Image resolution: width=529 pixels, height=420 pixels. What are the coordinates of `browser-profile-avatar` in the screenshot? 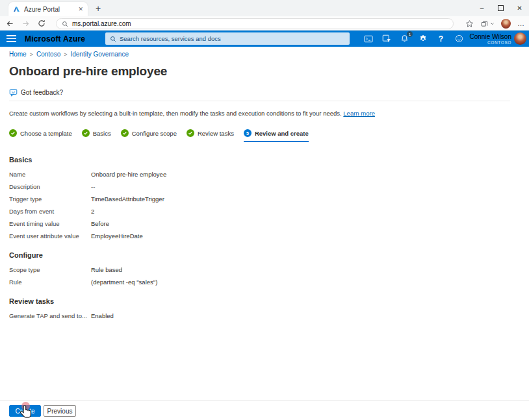 It's located at (506, 23).